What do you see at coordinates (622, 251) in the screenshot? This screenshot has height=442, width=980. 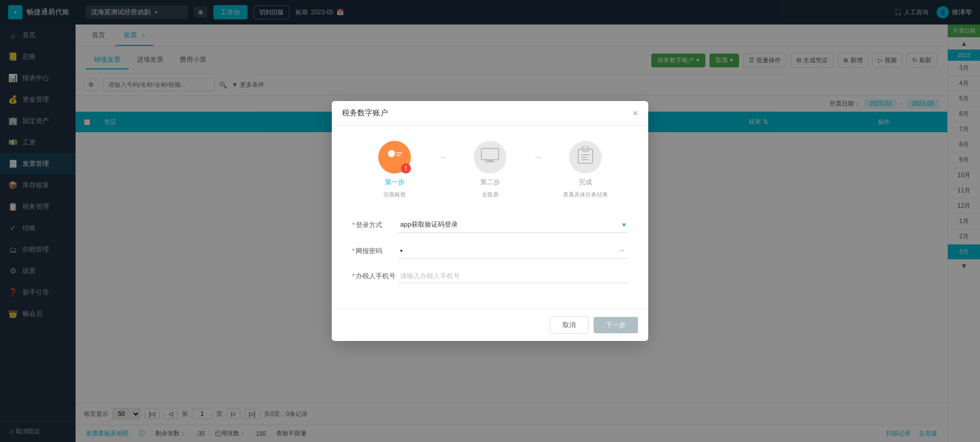 I see `eye-icon: ～` at bounding box center [622, 251].